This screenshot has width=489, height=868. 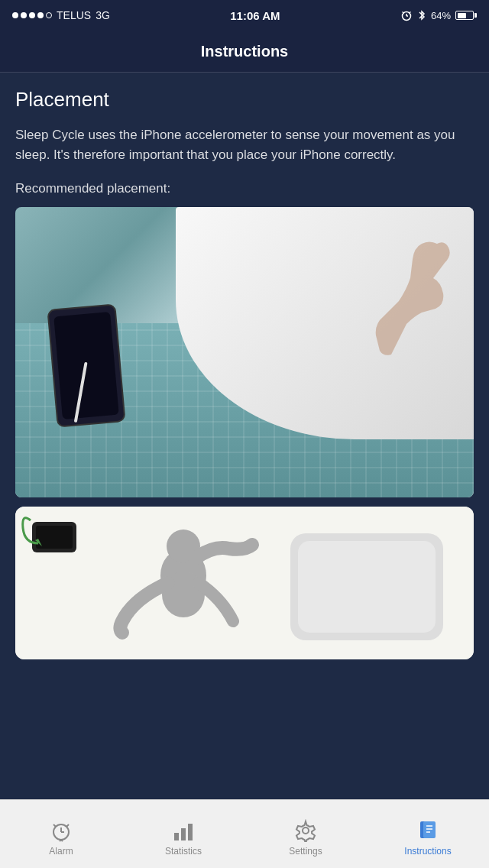 I want to click on time-display: 11:06 AM, so click(x=255, y=15).